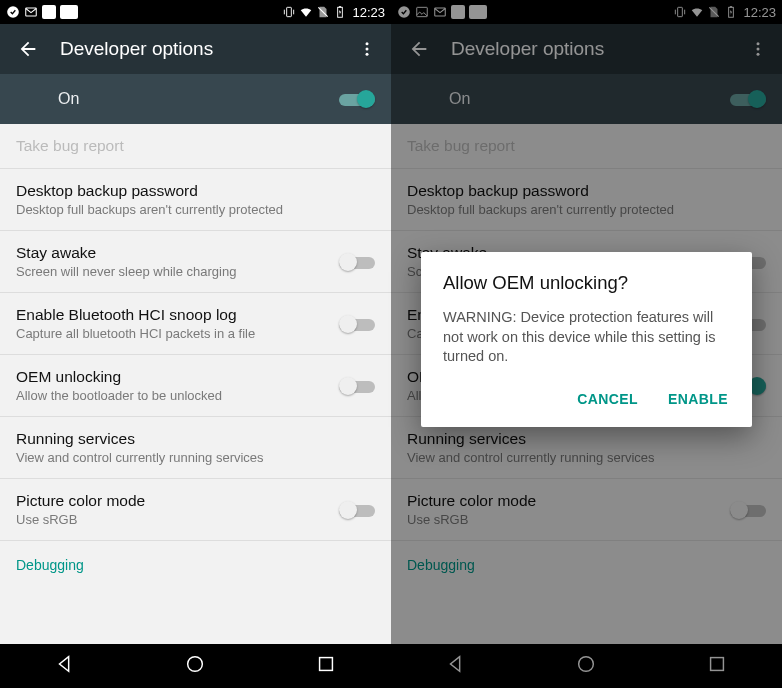  I want to click on oem-switch, so click(357, 386).